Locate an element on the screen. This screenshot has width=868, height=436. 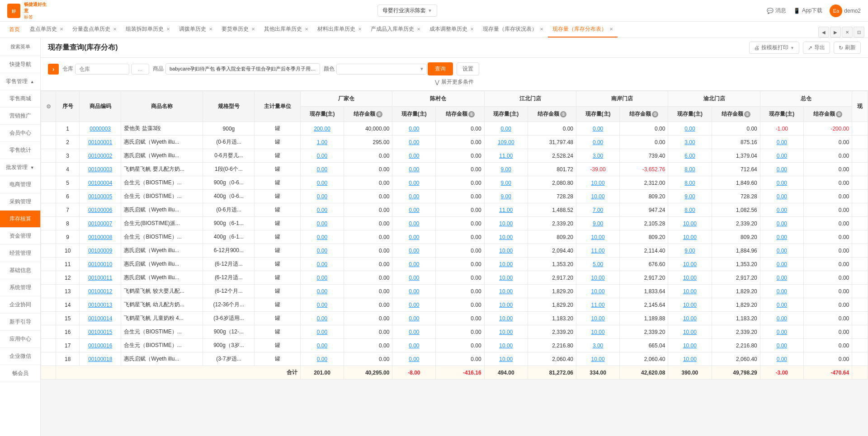
code-link: 00100006 is located at coordinates (100, 210).